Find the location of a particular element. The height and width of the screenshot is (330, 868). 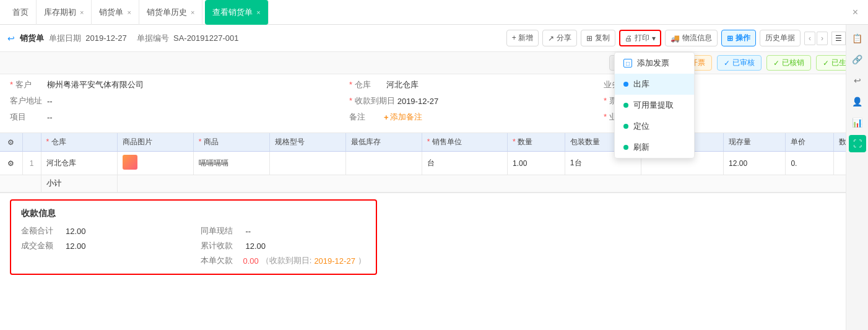

locate-label: 定位 is located at coordinates (641, 126).